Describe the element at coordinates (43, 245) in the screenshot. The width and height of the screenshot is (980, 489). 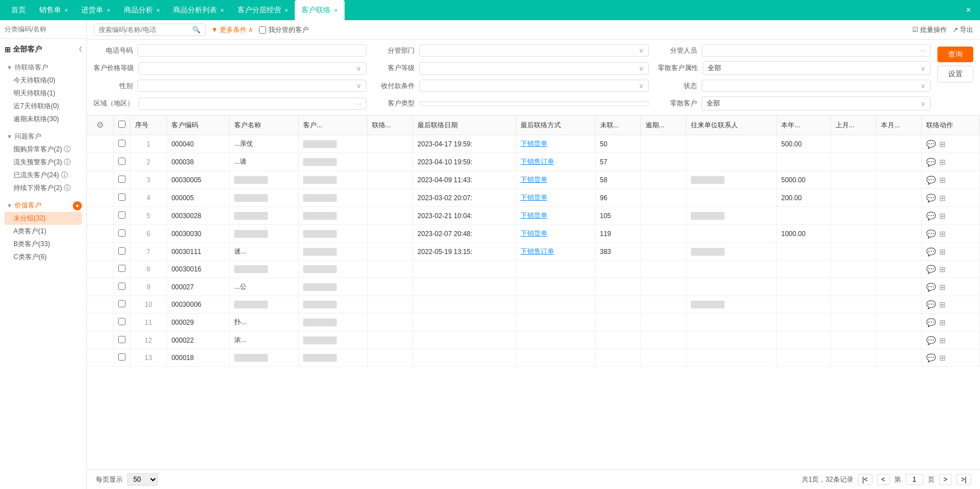
I see `sidebar-item-b-class: B类客户(33)` at that location.